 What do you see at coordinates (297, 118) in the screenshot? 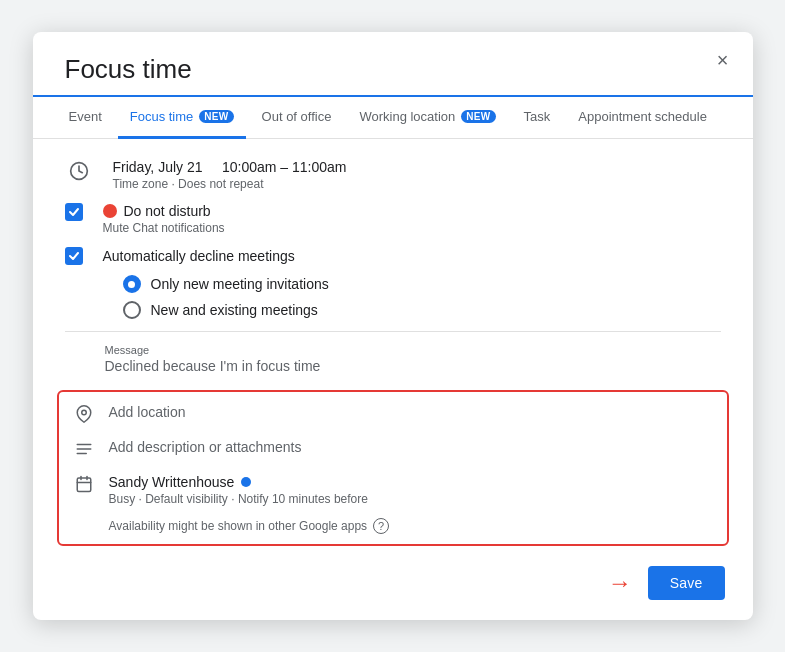
I see `tab-out-of-office: Out of office` at bounding box center [297, 118].